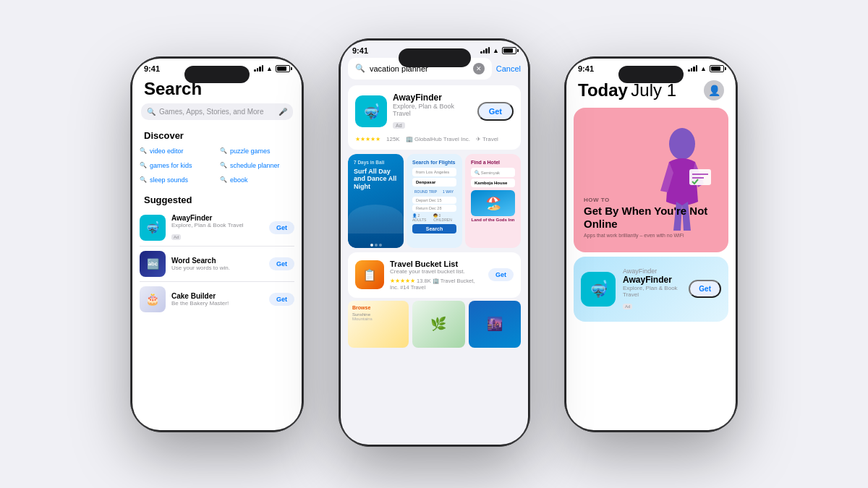 This screenshot has width=868, height=488. I want to click on small-card-get-button: Get, so click(705, 289).